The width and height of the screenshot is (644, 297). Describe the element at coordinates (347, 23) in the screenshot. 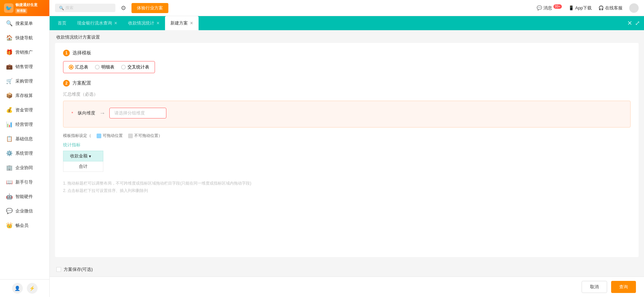

I see `tab-bar: 首页 现金银行流水查询 ✕ 收款情况统计 ✕ 新建方案 ✕ ✕ ⤢` at that location.